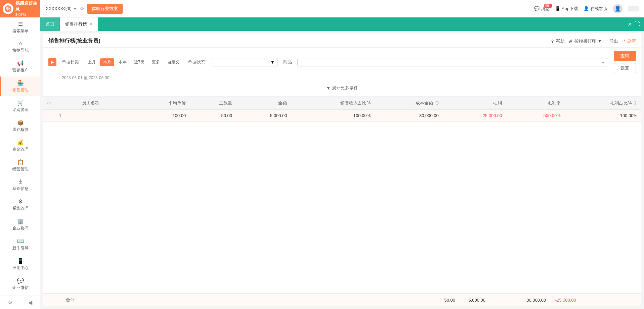 This screenshot has width=644, height=309. Describe the element at coordinates (50, 24) in the screenshot. I see `home-tab-label: 首页` at that location.